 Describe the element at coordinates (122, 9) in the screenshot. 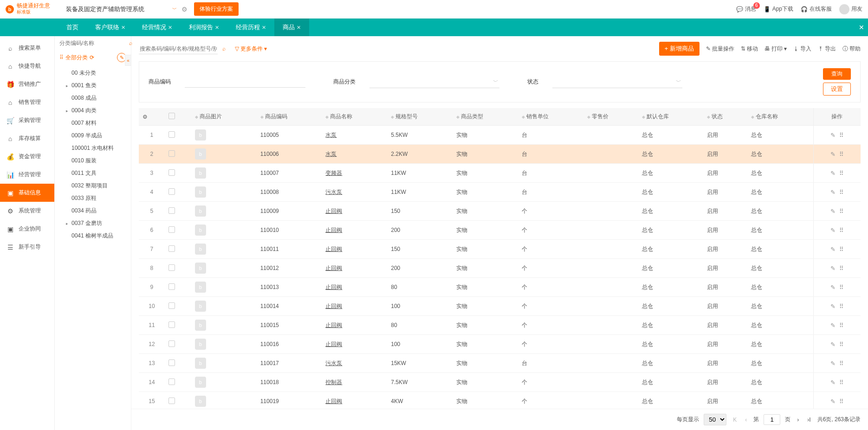

I see `system-select: 装备及固定资产辅助管理系统 ﹀` at that location.